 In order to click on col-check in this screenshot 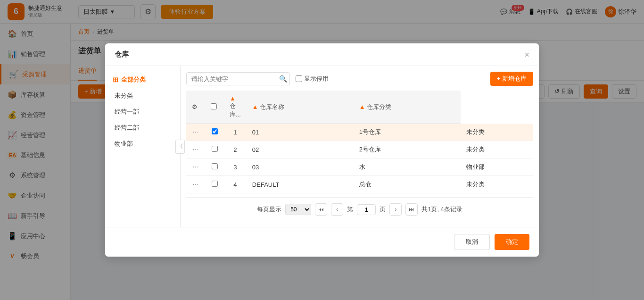, I will do `click(215, 107)`.